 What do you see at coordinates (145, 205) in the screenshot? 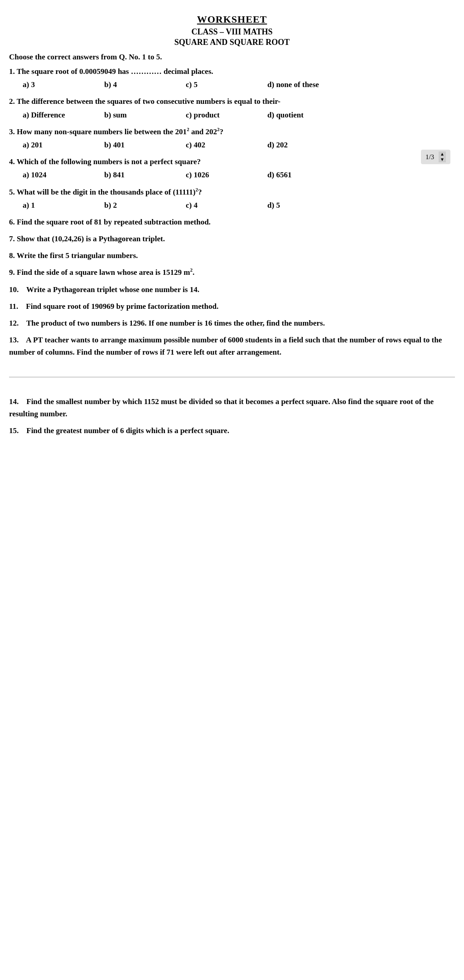
I see `q5-option-b: b) 2` at bounding box center [145, 205].